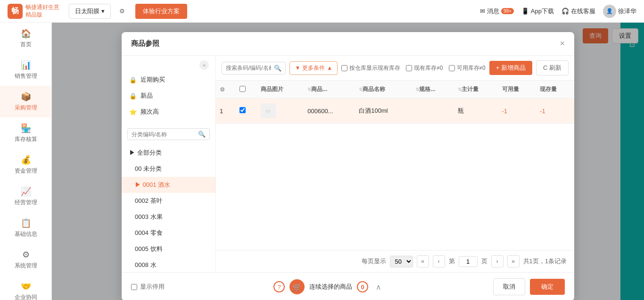  What do you see at coordinates (547, 287) in the screenshot?
I see `confirm-button: 确定` at bounding box center [547, 287].